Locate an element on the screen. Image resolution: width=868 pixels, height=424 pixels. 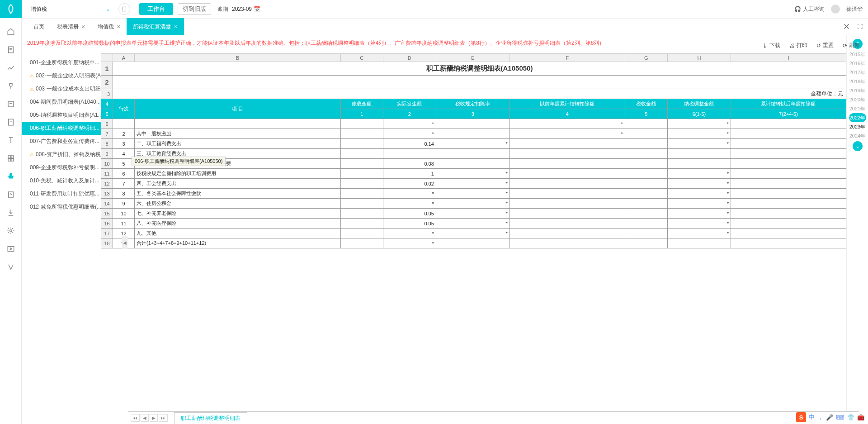
ime-sep: ， is located at coordinates (820, 417).